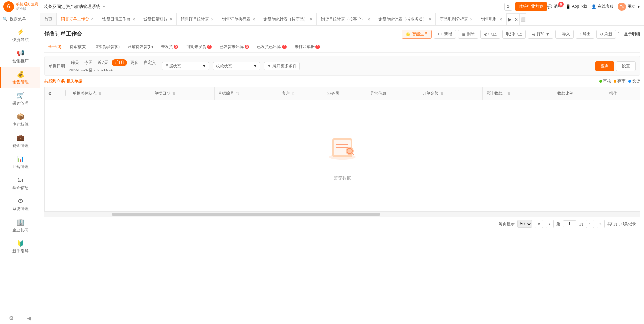 Image resolution: width=644 pixels, height=324 pixels. Describe the element at coordinates (75, 63) in the screenshot. I see `date-btn-yesterday: 昨天` at that location.